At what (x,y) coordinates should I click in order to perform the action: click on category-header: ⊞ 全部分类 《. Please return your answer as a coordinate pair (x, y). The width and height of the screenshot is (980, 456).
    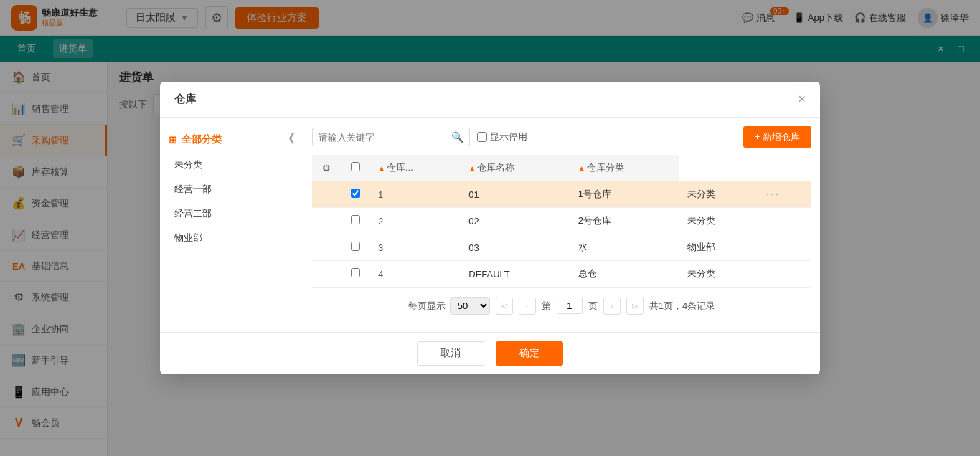
    Looking at the image, I should click on (231, 139).